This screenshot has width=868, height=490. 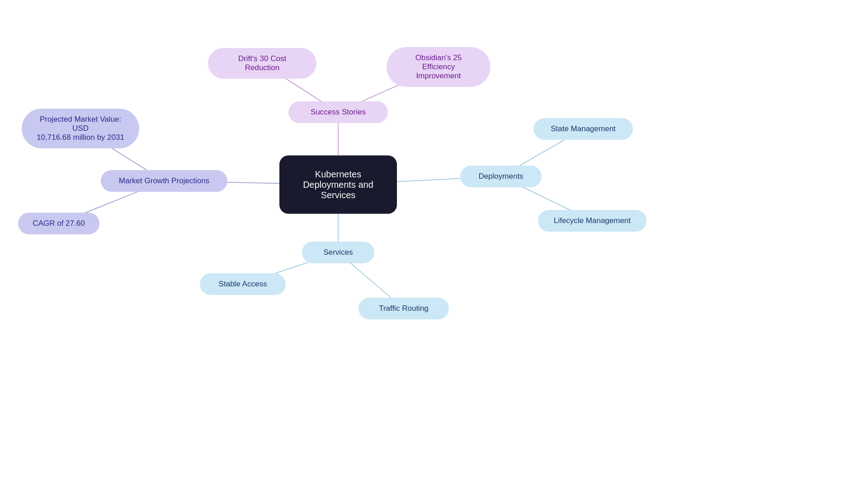 I want to click on node-traffic-routing: Traffic Routing, so click(x=404, y=309).